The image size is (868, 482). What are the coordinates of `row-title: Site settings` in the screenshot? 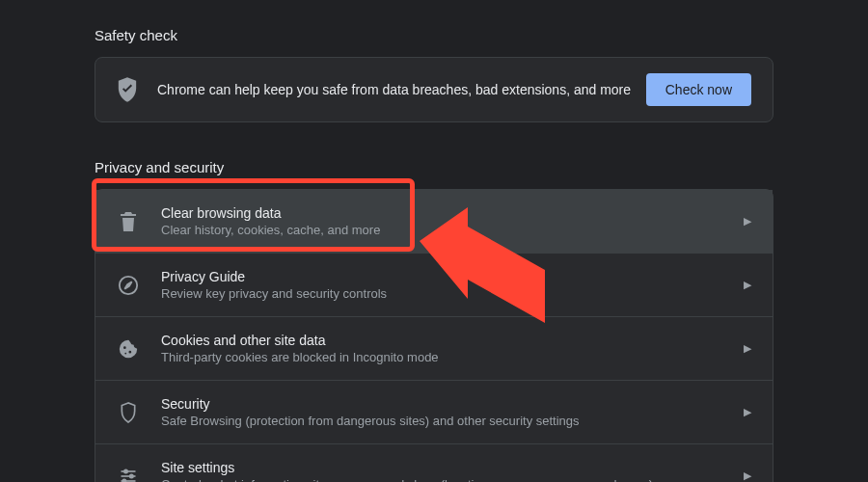 It's located at (448, 468).